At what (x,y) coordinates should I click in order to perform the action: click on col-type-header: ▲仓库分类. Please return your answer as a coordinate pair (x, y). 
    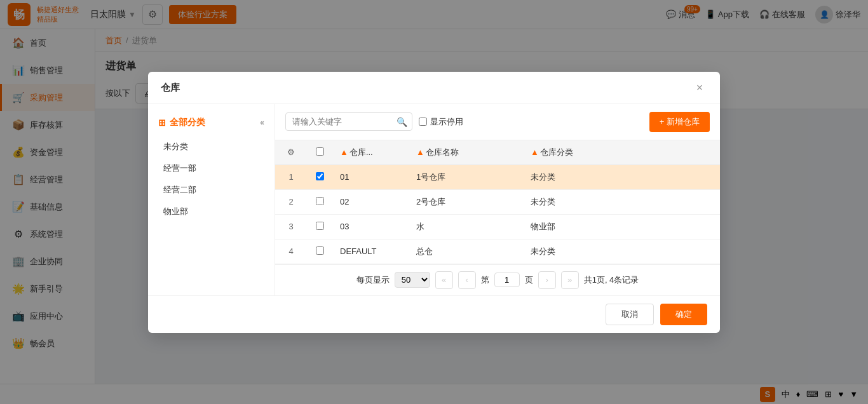
    Looking at the image, I should click on (621, 152).